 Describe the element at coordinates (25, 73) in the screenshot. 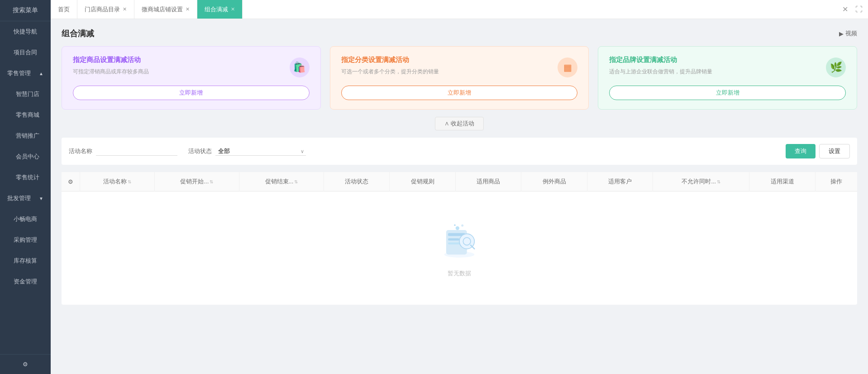

I see `sidebar-item-retail-mgmt: 零售管理 ▲` at that location.